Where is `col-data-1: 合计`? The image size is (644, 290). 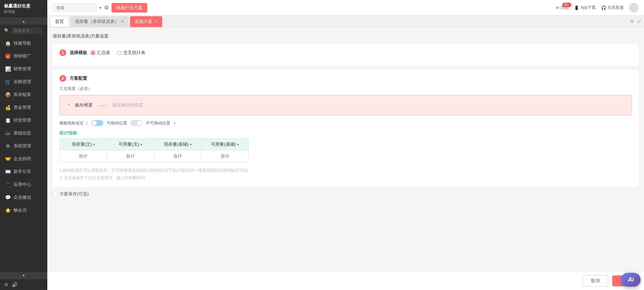
col-data-1: 合计 is located at coordinates (131, 156).